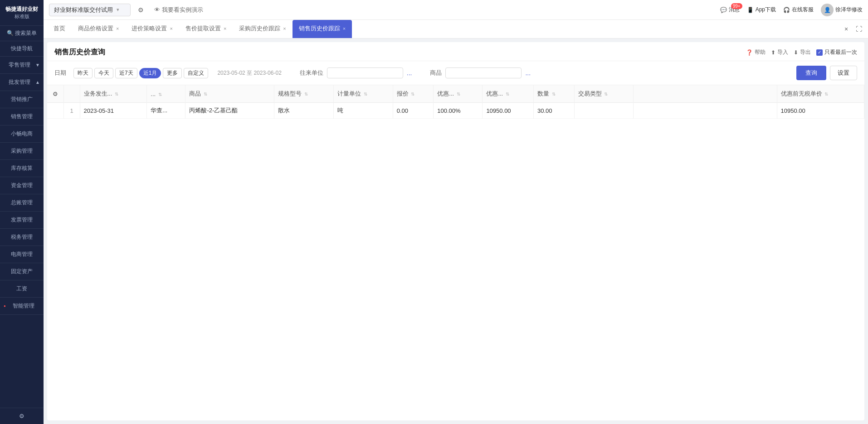 This screenshot has height=424, width=868. I want to click on td-transaction-type, so click(604, 111).